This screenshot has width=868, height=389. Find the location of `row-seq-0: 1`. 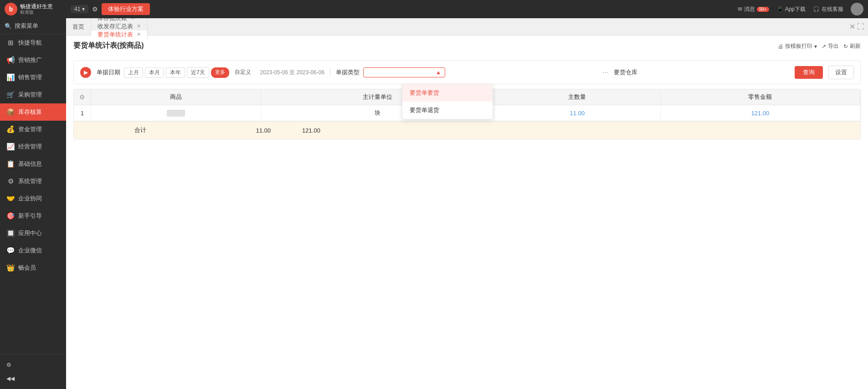

row-seq-0: 1 is located at coordinates (82, 113).